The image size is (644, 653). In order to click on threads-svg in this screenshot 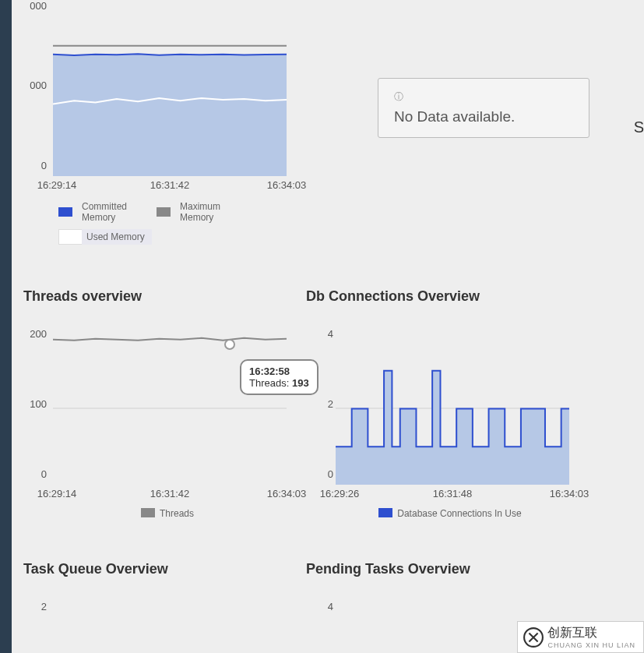, I will do `click(170, 408)`.